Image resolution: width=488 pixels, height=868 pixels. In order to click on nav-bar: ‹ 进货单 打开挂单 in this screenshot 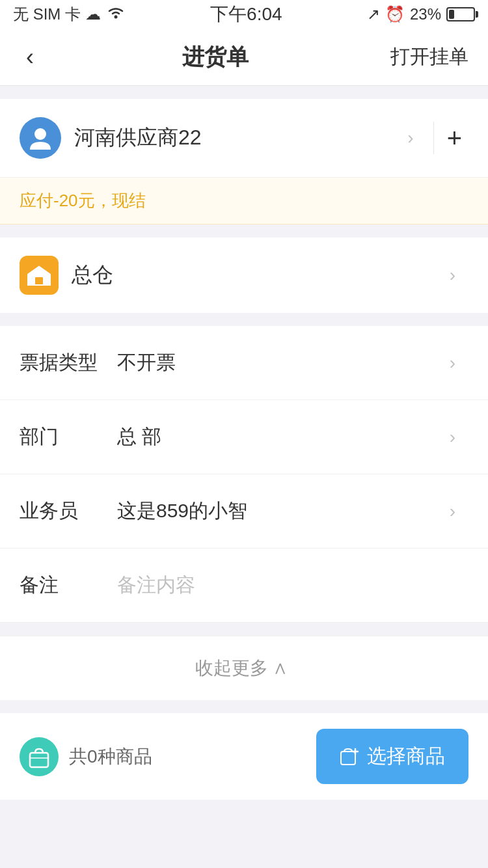, I will do `click(244, 57)`.